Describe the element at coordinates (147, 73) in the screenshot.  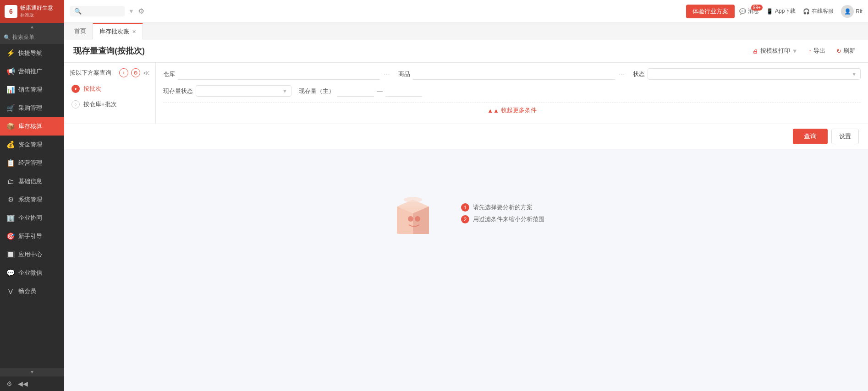
I see `collapse-filter-icon: ≪` at that location.